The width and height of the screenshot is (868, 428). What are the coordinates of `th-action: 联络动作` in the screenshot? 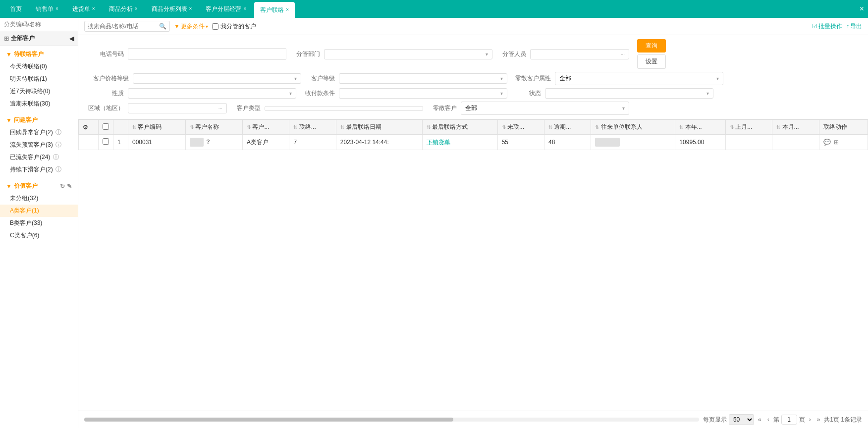 It's located at (843, 127).